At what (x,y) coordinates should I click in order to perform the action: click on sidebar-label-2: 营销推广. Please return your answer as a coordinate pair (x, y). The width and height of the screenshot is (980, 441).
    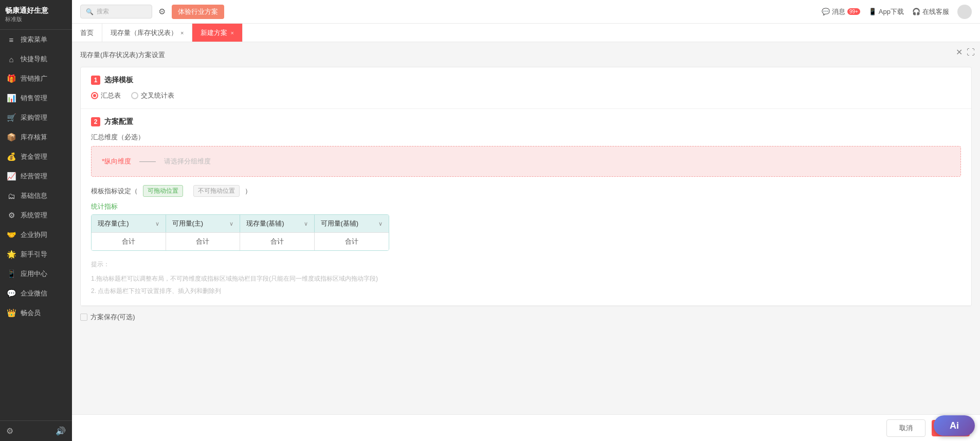
    Looking at the image, I should click on (34, 79).